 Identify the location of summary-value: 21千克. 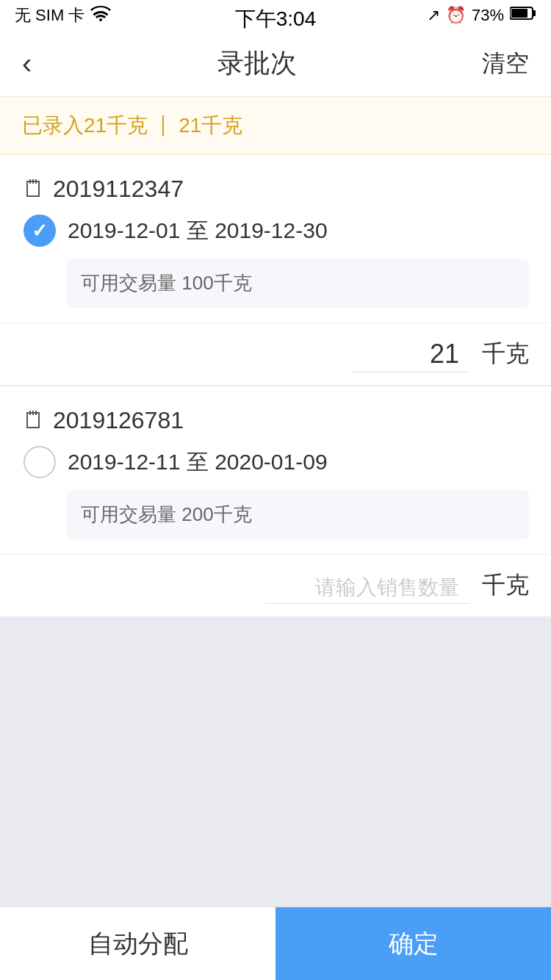
(210, 126).